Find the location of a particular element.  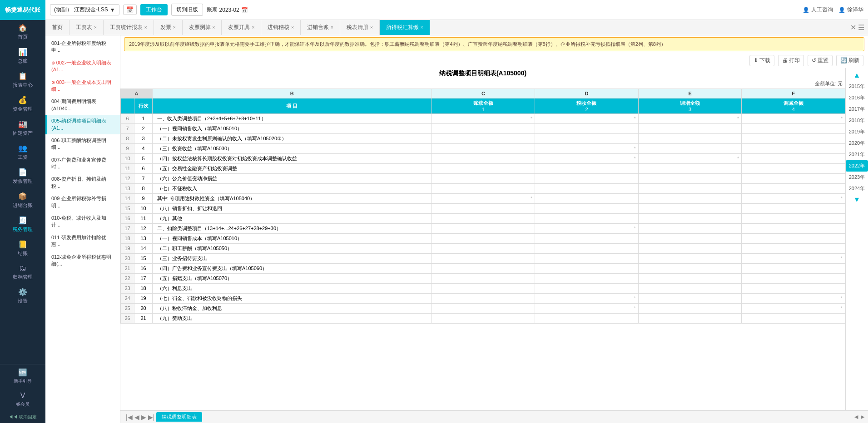

sidebar-item-archive: 🗂 归档管理 is located at coordinates (23, 272).